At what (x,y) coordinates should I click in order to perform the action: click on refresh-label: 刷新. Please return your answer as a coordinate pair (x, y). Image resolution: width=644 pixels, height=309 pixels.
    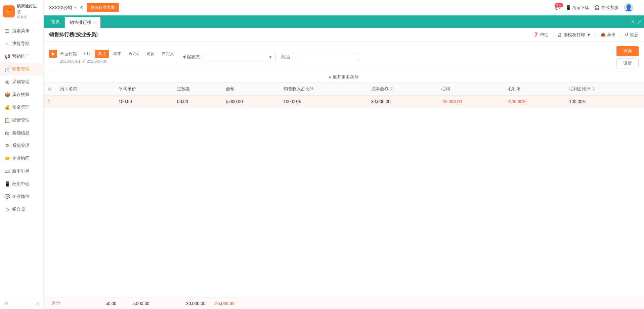
    Looking at the image, I should click on (634, 35).